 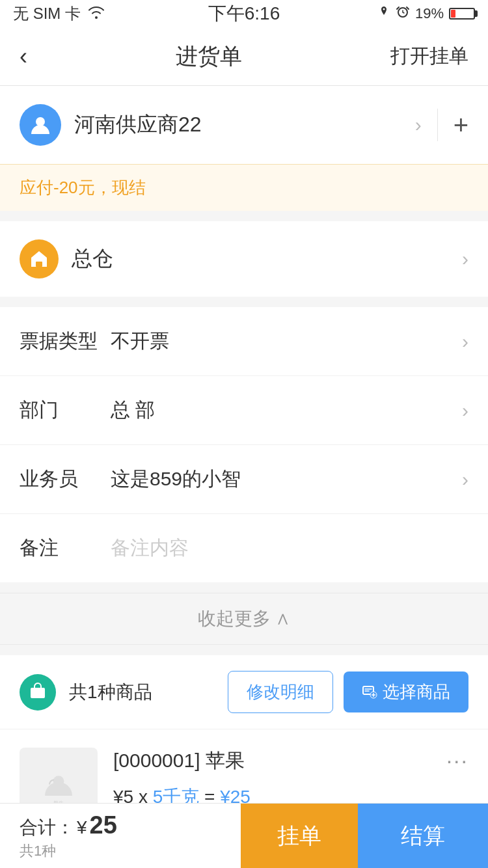 What do you see at coordinates (461, 125) in the screenshot?
I see `add-supplier-button: +` at bounding box center [461, 125].